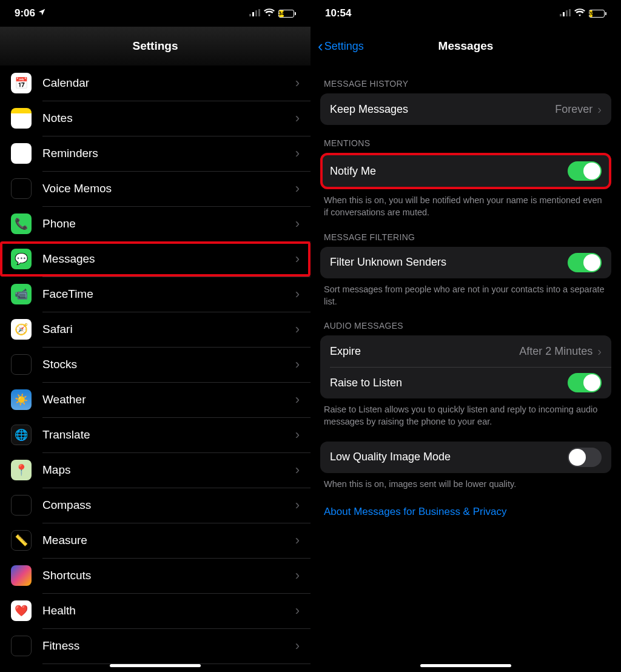  I want to click on low-quality-row: Low Quality Image Mode, so click(466, 457).